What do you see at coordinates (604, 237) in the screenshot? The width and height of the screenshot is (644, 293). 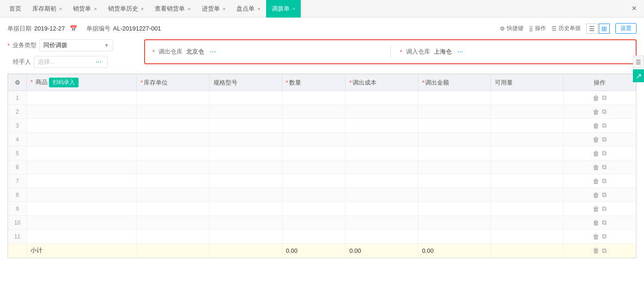 I see `copy-row-11: ⧉` at bounding box center [604, 237].